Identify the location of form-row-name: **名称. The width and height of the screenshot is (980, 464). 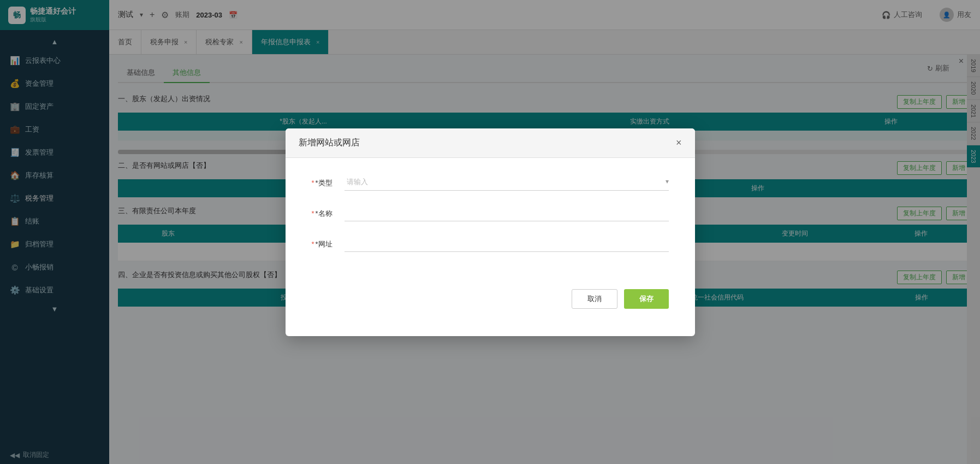
(490, 214).